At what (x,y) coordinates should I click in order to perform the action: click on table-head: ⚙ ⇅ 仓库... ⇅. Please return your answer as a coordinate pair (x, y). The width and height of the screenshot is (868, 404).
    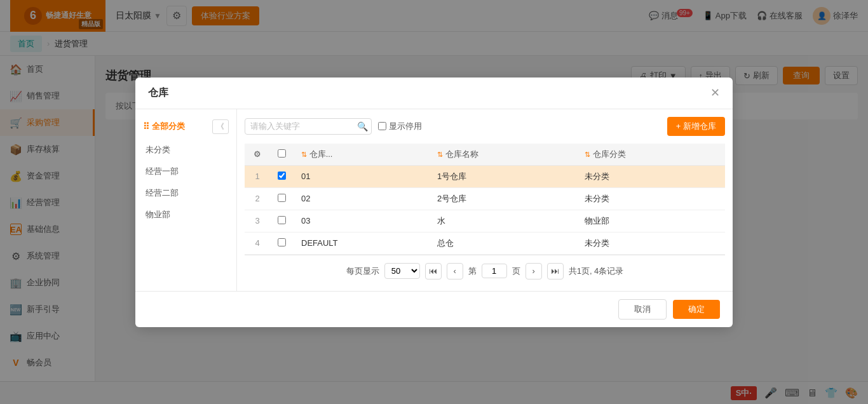
    Looking at the image, I should click on (485, 155).